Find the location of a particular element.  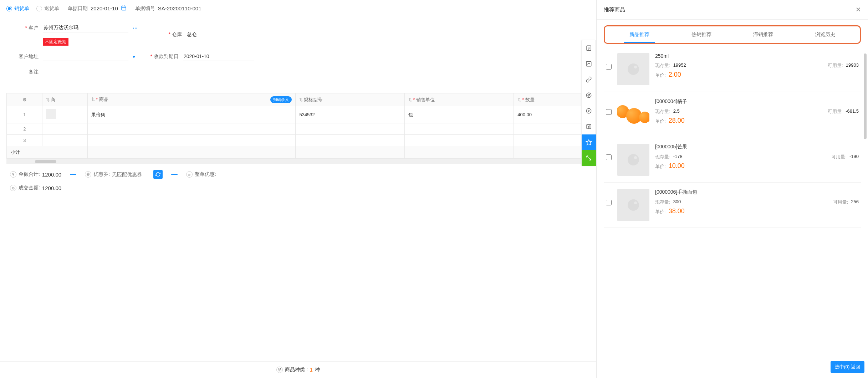

scan-input-button: 扫码录入 is located at coordinates (281, 100).